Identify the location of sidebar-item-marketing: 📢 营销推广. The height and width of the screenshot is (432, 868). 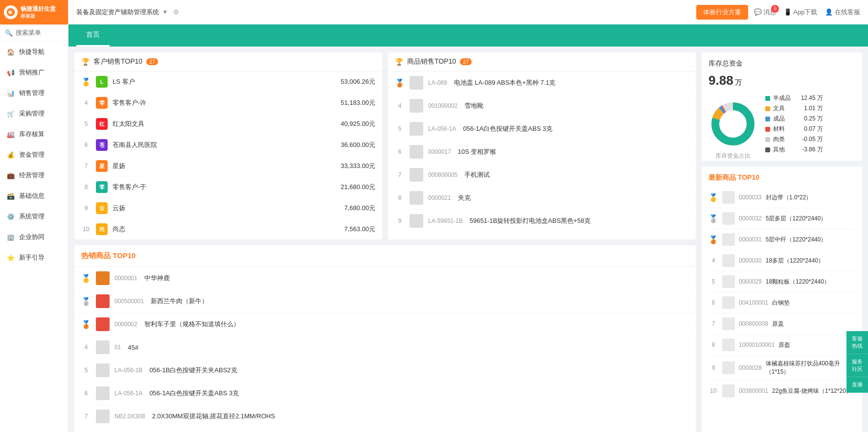
(34, 72).